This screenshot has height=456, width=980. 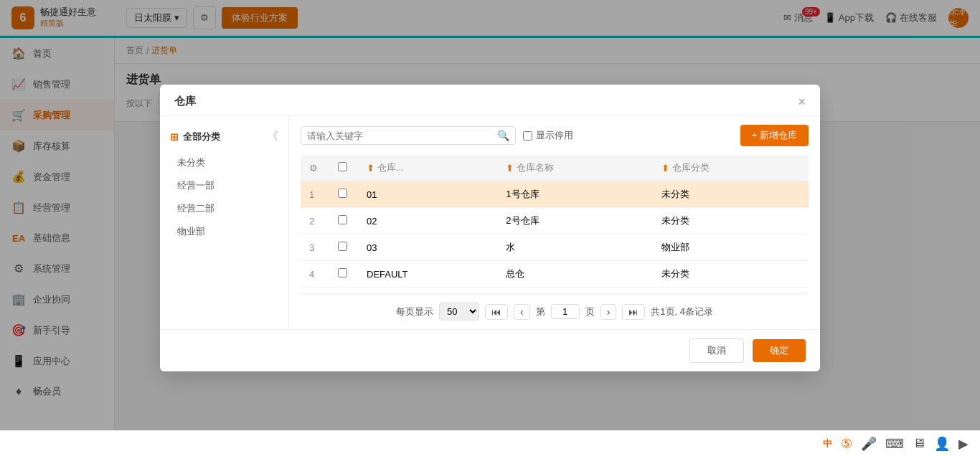 What do you see at coordinates (541, 312) in the screenshot?
I see `page-label: 第` at bounding box center [541, 312].